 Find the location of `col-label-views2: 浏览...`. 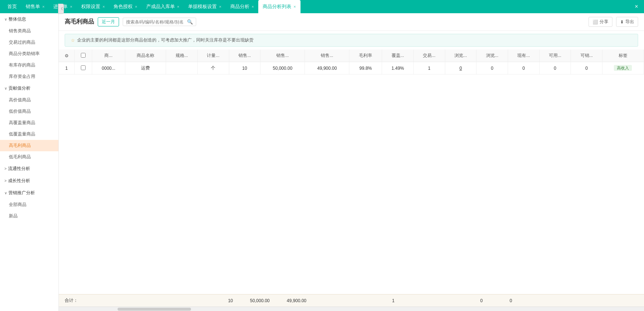

col-label-views2: 浏览... is located at coordinates (492, 55).